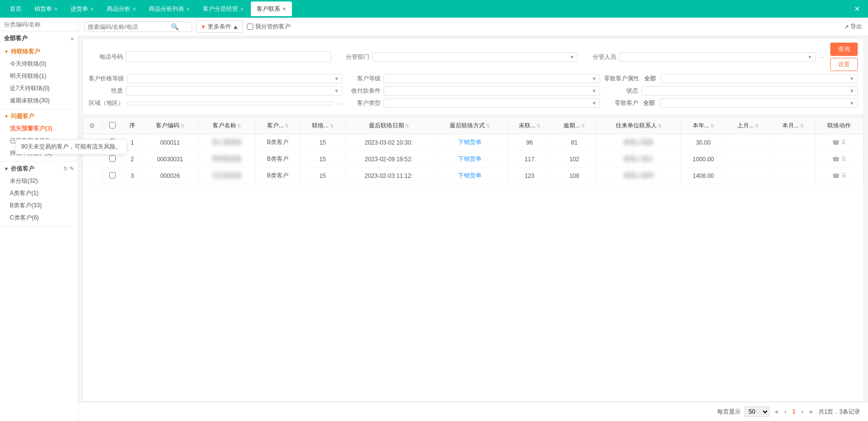  What do you see at coordinates (488, 125) in the screenshot?
I see `sort-icon-last-method: ⇅` at bounding box center [488, 125].